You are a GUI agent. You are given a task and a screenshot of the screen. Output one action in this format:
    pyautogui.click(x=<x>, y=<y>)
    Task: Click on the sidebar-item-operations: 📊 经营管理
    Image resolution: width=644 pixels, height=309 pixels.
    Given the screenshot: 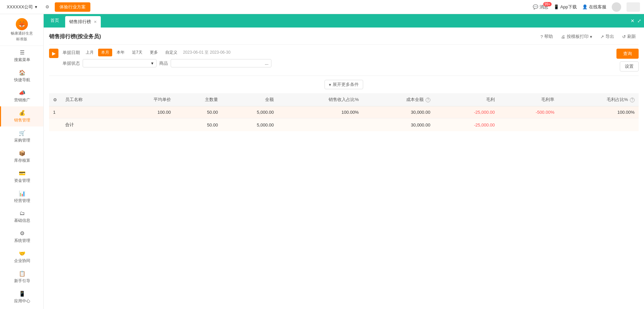 What is the action you would take?
    pyautogui.click(x=22, y=197)
    